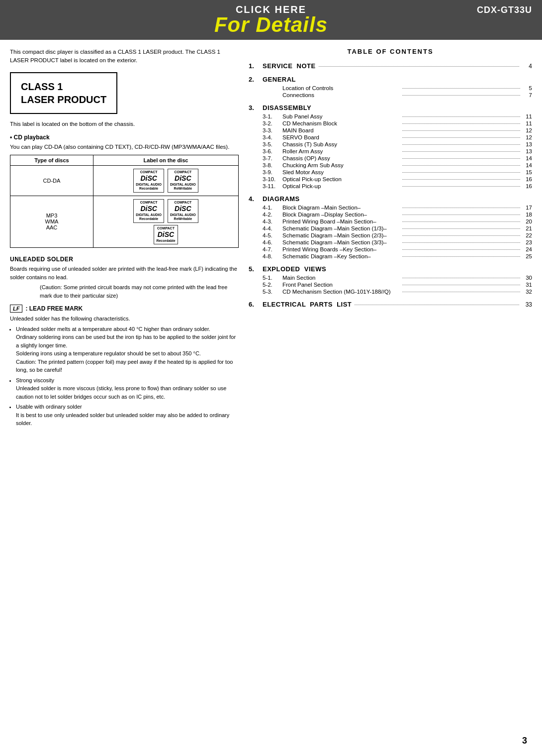 This screenshot has width=542, height=756. Describe the element at coordinates (166, 222) in the screenshot. I see `disc-icons-mp3wma: COMPACT DiSC DIGITAL AUDIO Recordable CO…` at that location.